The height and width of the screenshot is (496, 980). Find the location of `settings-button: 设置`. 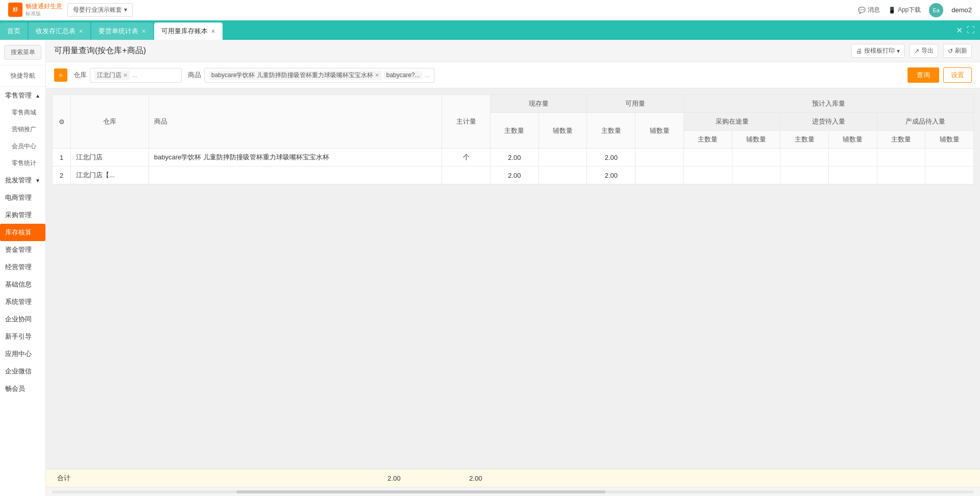

settings-button: 设置 is located at coordinates (958, 75).